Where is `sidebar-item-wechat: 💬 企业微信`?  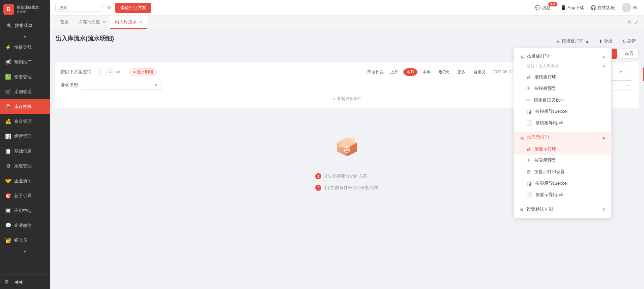 sidebar-item-wechat: 💬 企业微信 is located at coordinates (25, 226).